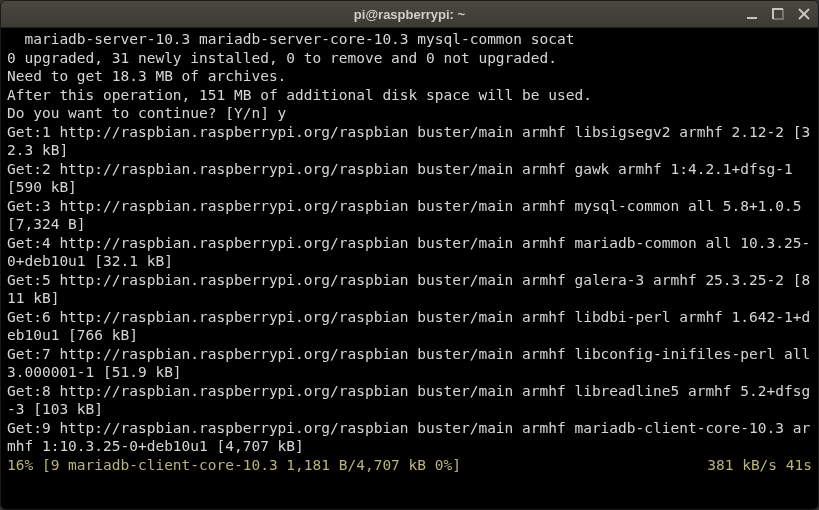 This screenshot has width=819, height=510. What do you see at coordinates (778, 14) in the screenshot?
I see `maximize-icon` at bounding box center [778, 14].